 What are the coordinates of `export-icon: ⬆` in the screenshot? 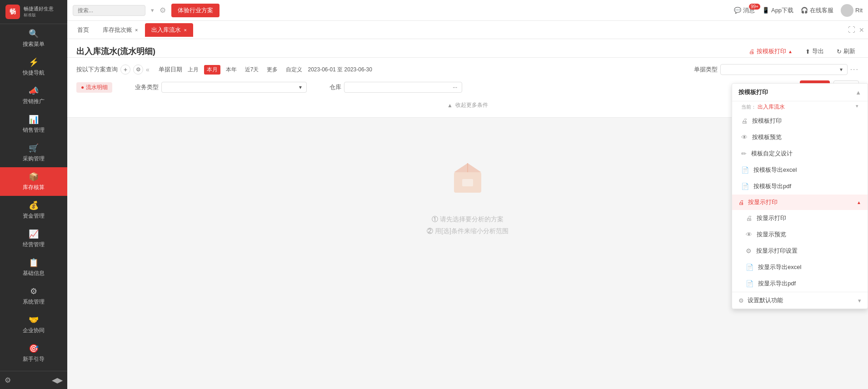 It's located at (808, 52).